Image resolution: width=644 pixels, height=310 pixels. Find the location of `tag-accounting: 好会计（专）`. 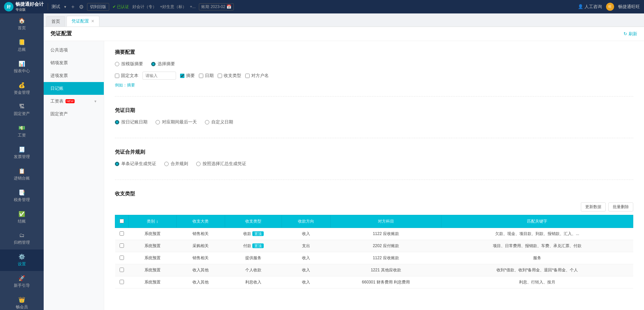

tag-accounting: 好会计（专） is located at coordinates (144, 7).